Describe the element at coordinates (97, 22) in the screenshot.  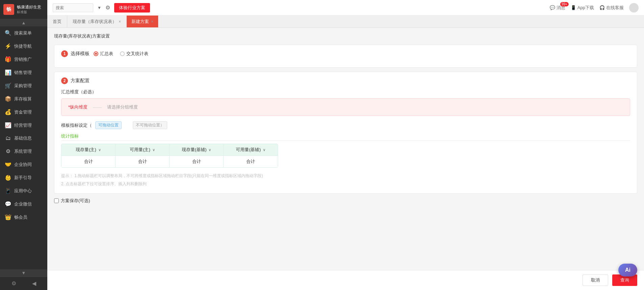
I see `tab-inventory: 现存量（库存状况表） ×` at that location.